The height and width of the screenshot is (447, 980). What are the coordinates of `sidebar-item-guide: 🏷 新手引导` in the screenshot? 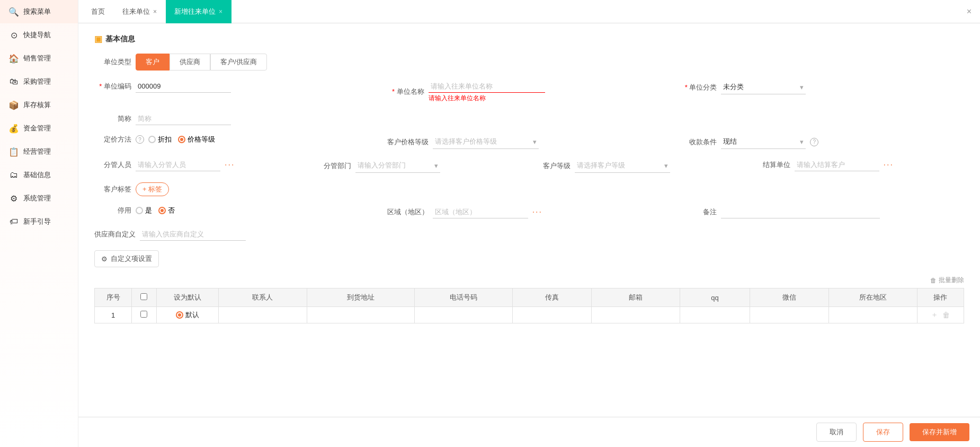 It's located at (39, 222).